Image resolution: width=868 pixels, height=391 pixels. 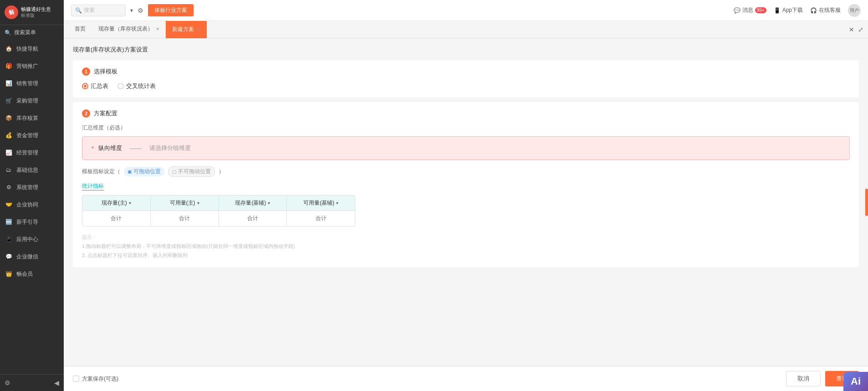 What do you see at coordinates (186, 30) in the screenshot?
I see `tab-new-plan: 新建方案 ✕` at bounding box center [186, 30].